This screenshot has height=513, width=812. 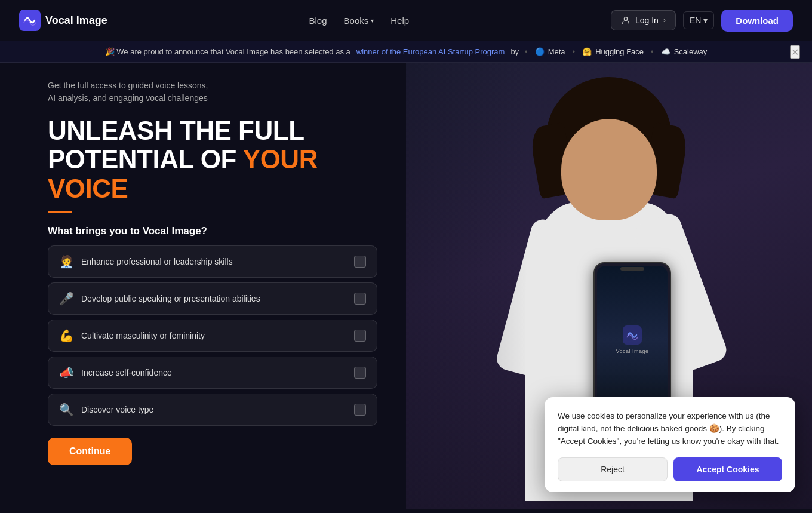 What do you see at coordinates (213, 410) in the screenshot?
I see `option-voice-type: 🔍 Discover voice type` at bounding box center [213, 410].